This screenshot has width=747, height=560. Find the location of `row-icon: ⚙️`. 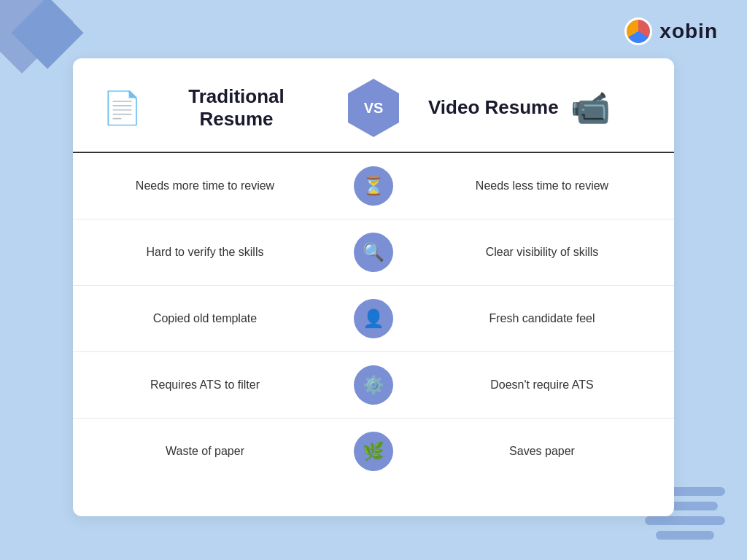

row-icon: ⚙️ is located at coordinates (374, 385).